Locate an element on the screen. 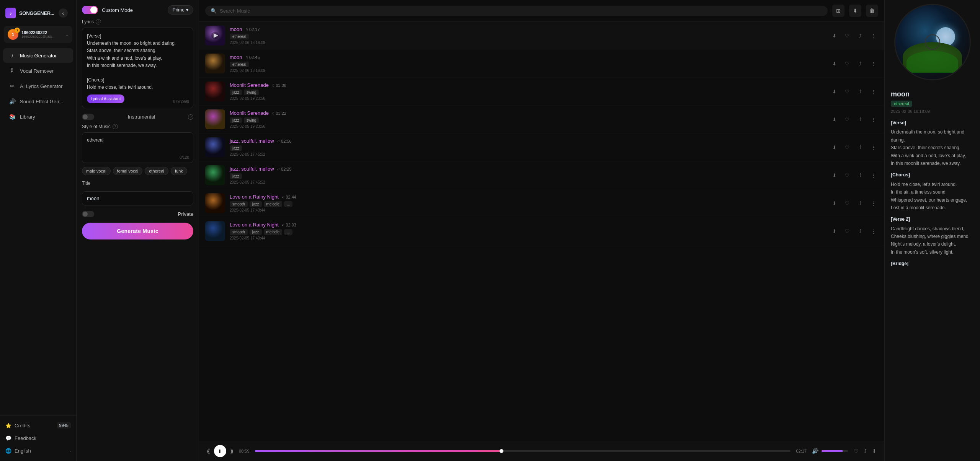  custom-mode-toggle is located at coordinates (90, 10).